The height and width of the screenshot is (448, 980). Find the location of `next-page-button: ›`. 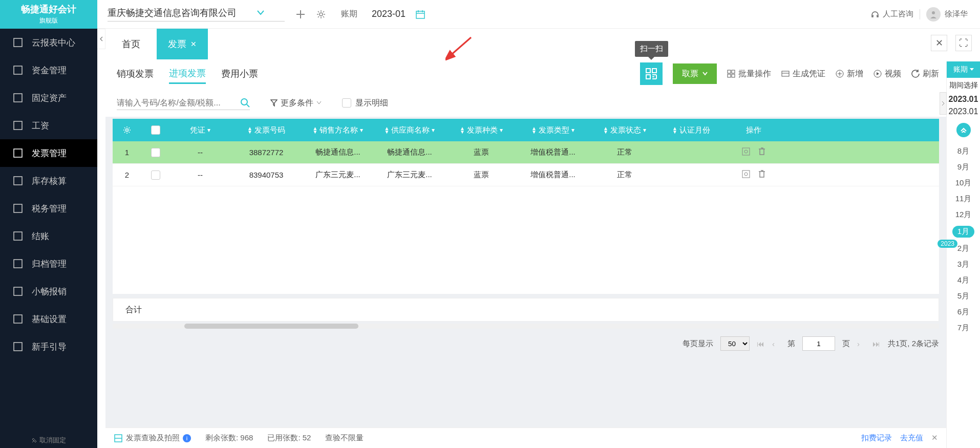

next-page-button: › is located at coordinates (861, 344).